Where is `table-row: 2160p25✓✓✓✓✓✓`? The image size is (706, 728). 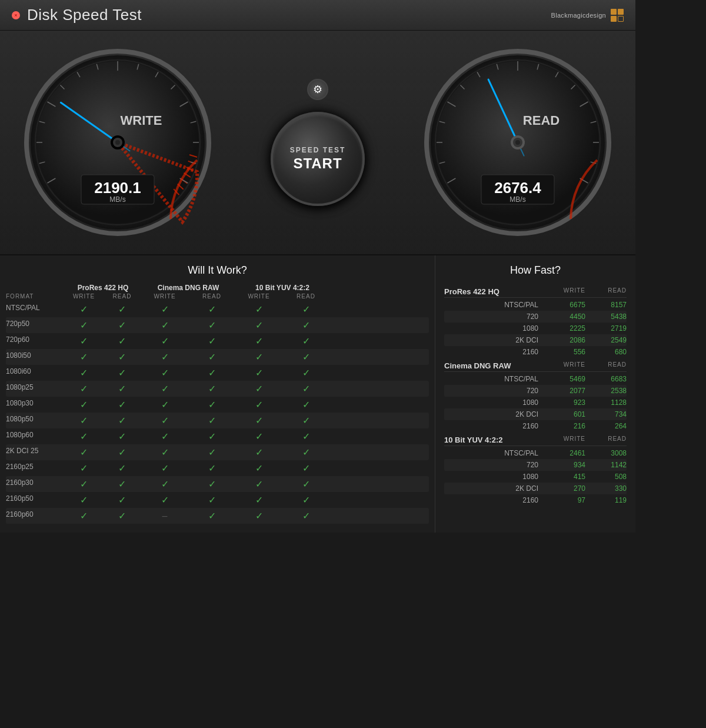
table-row: 2160p25✓✓✓✓✓✓ is located at coordinates (218, 468).